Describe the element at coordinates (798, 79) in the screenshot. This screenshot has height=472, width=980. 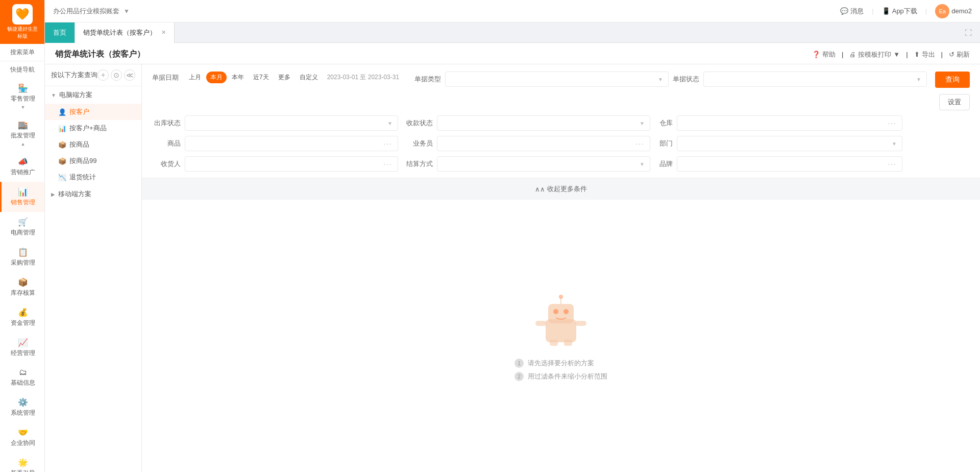
I see `doc-status-filter: 单据状态 ▼` at that location.